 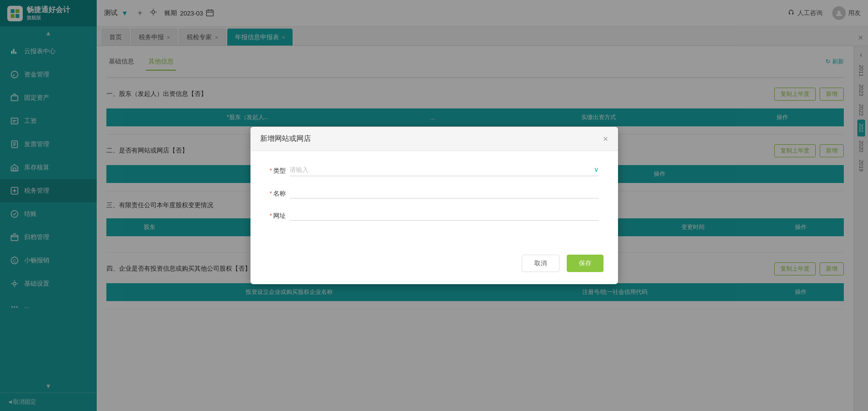 What do you see at coordinates (444, 171) in the screenshot?
I see `type-input-wrap: ∨` at bounding box center [444, 171].